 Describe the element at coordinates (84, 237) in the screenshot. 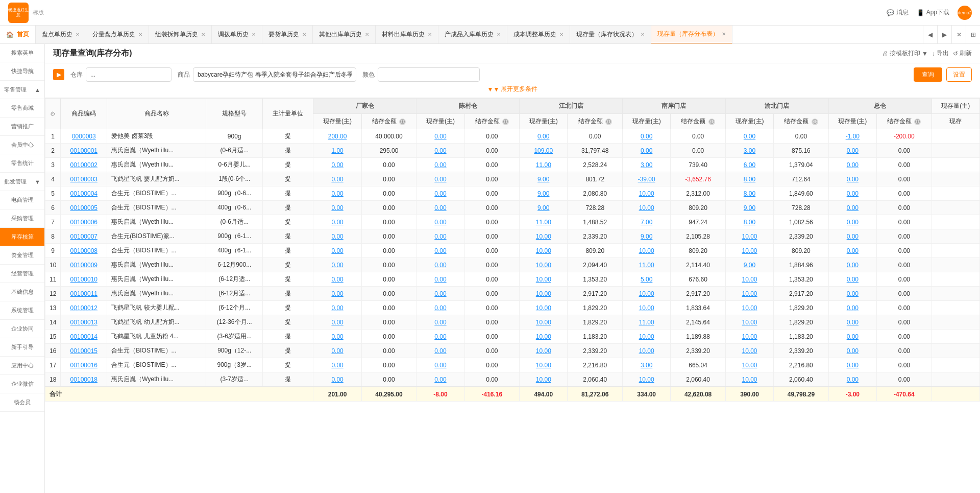

I see `cell-code: 00100007` at that location.